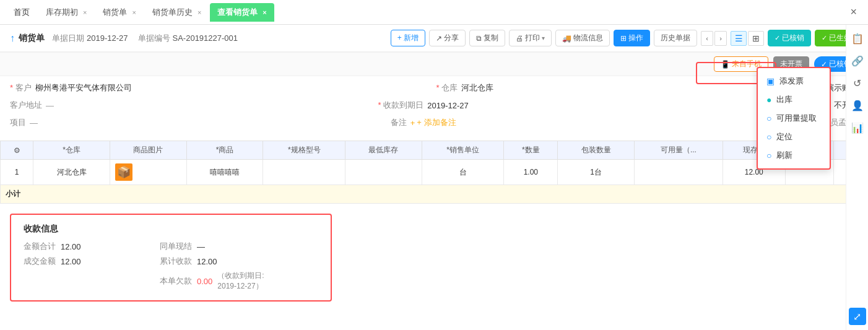  What do you see at coordinates (857, 316) in the screenshot?
I see `sidebar-expand-icon: ⤢` at bounding box center [857, 316].